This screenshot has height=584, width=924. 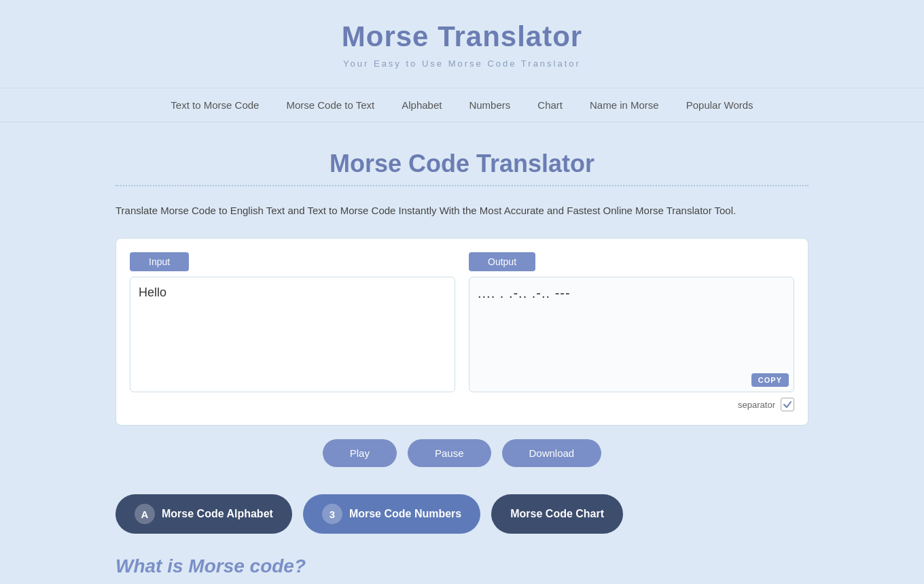 I want to click on separator-checkbox, so click(x=787, y=405).